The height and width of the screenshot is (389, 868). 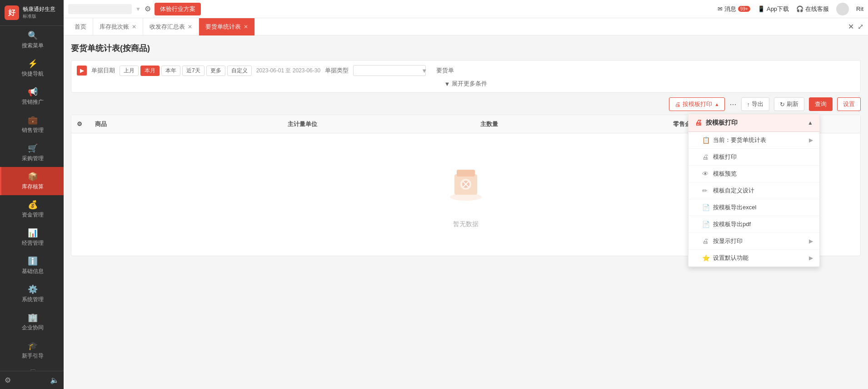 I want to click on template-preview-icon: 👁, so click(x=706, y=174).